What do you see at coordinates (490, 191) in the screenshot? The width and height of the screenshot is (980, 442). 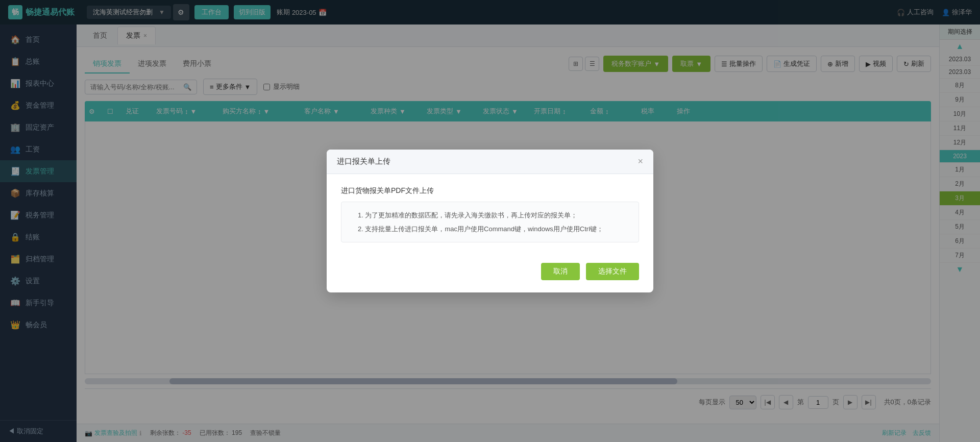 I see `dialog-section-title: 进口货物报关单PDF文件上传` at bounding box center [490, 191].